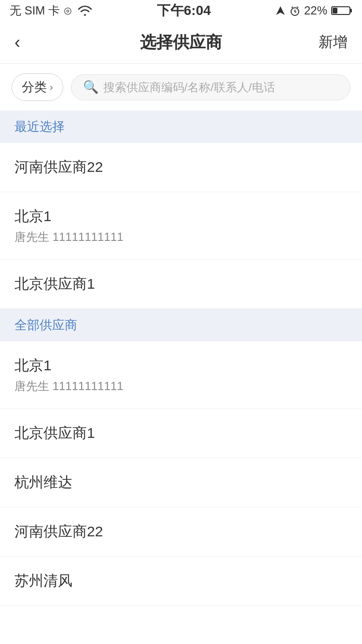 This screenshot has height=644, width=362. I want to click on chevron-right-icon: ›, so click(51, 87).